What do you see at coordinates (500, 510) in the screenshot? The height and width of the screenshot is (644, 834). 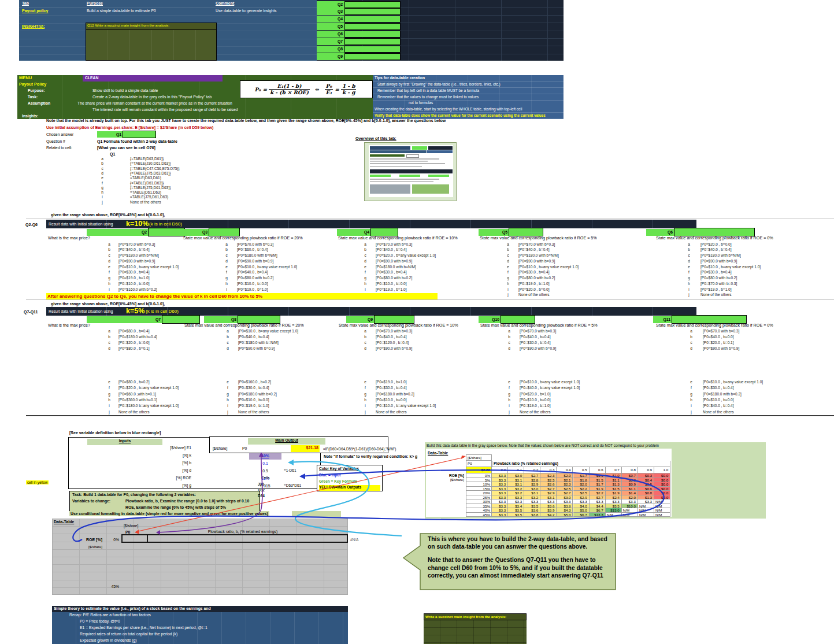 I see `example-cell-40%-0.0: $3.3` at bounding box center [500, 510].